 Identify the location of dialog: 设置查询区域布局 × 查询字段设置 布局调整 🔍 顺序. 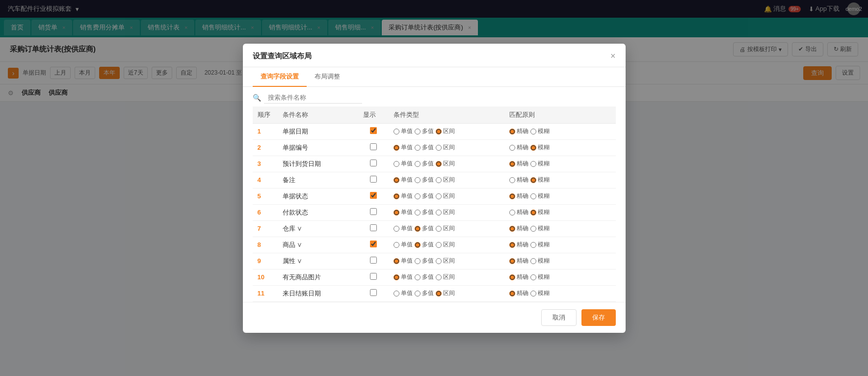
(434, 73).